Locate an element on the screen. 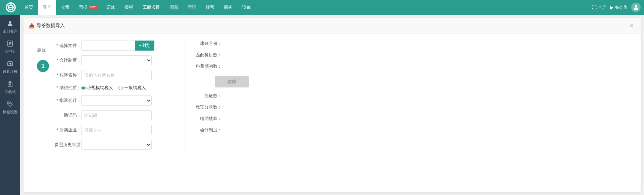 Image resolution: width=644 pixels, height=195 pixels. tax-type-row: * 纳税性质： 小规模纳税人 一般纳税人 is located at coordinates (116, 88).